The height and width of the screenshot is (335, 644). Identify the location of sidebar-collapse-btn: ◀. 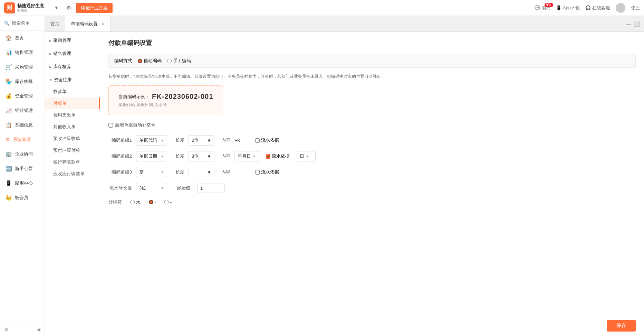
(39, 329).